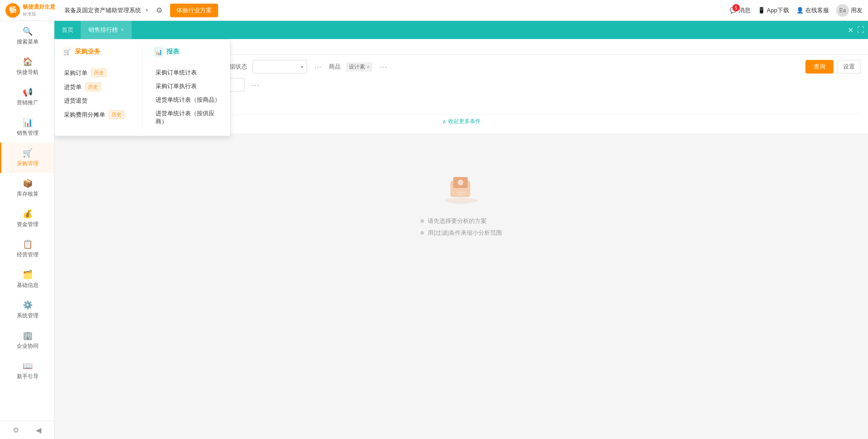 This screenshot has height=439, width=868. I want to click on sidebar-label-inventory: 库存核算, so click(28, 194).